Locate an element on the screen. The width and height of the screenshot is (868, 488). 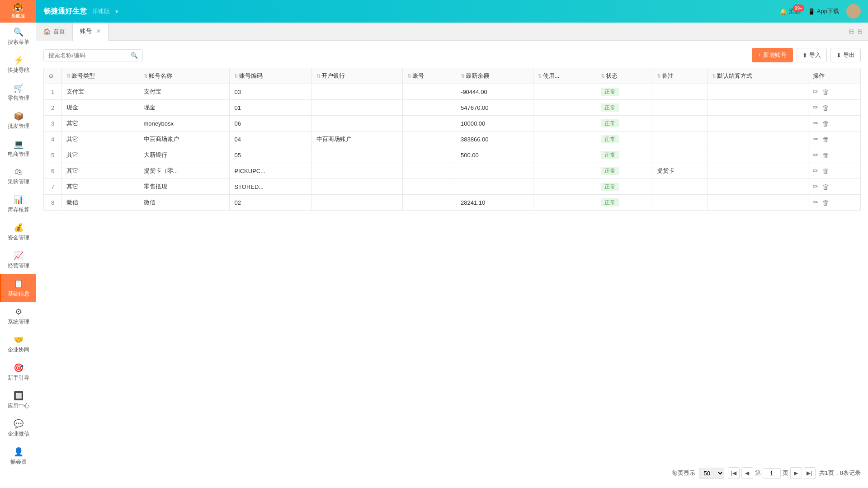
sidebar-item-search: 🔍 搜索菜单 is located at coordinates (18, 37).